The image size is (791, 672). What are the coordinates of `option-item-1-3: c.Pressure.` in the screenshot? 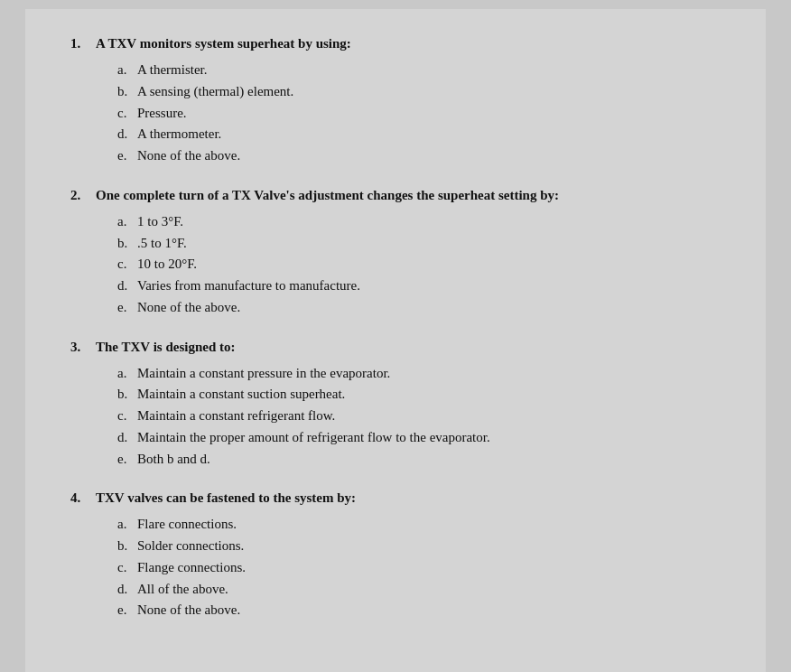 It's located at (423, 114).